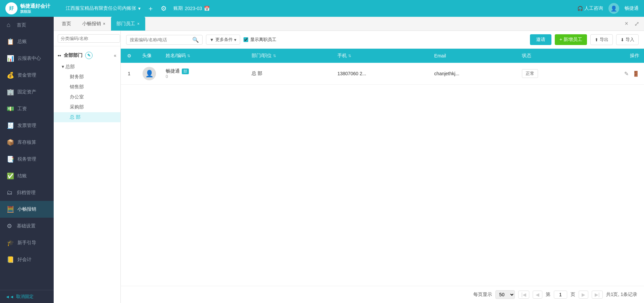 Image resolution: width=644 pixels, height=303 pixels. I want to click on tab-expense-close: ×, so click(104, 24).